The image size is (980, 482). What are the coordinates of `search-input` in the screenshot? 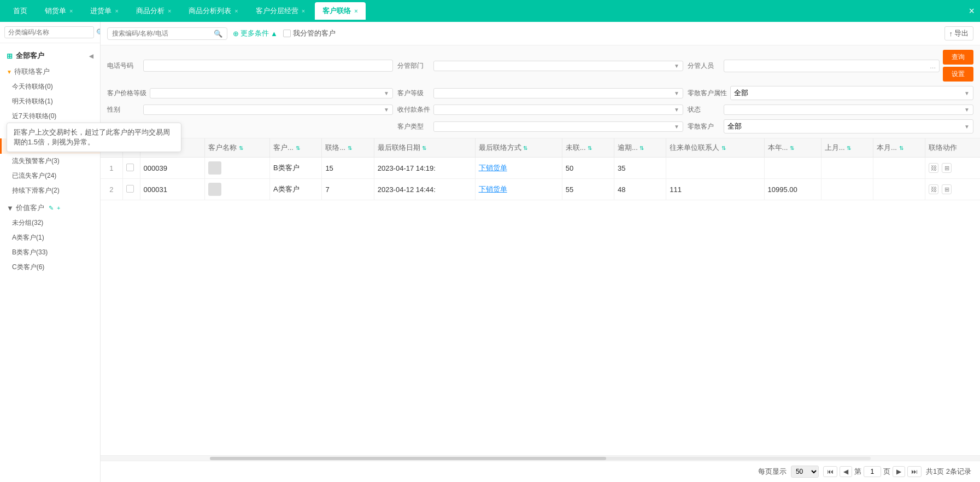 It's located at (162, 33).